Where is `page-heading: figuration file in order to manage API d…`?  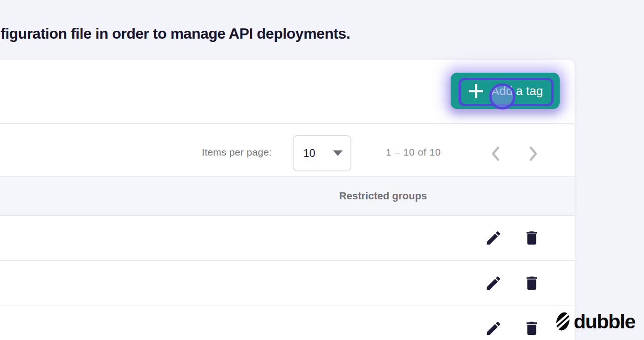 page-heading: figuration file in order to manage API d… is located at coordinates (175, 34).